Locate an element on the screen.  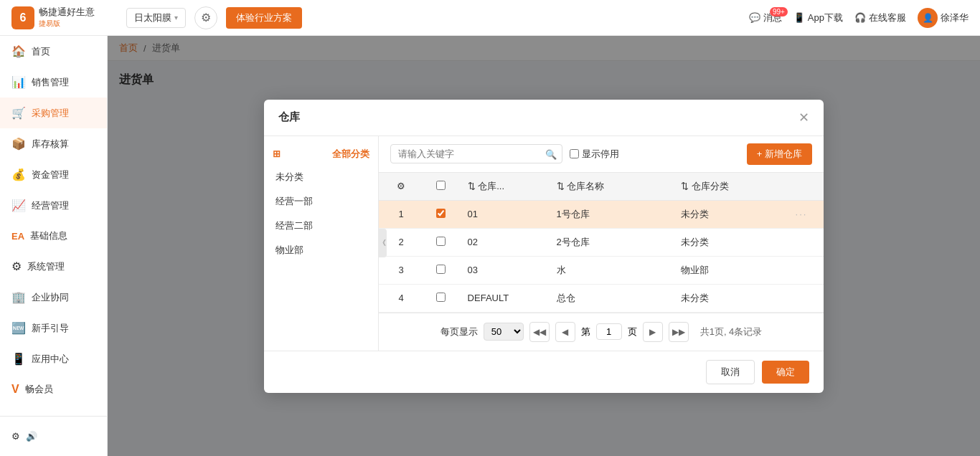
warehouse-table: ⚙ ⇅ 仓库... is located at coordinates (601, 242).